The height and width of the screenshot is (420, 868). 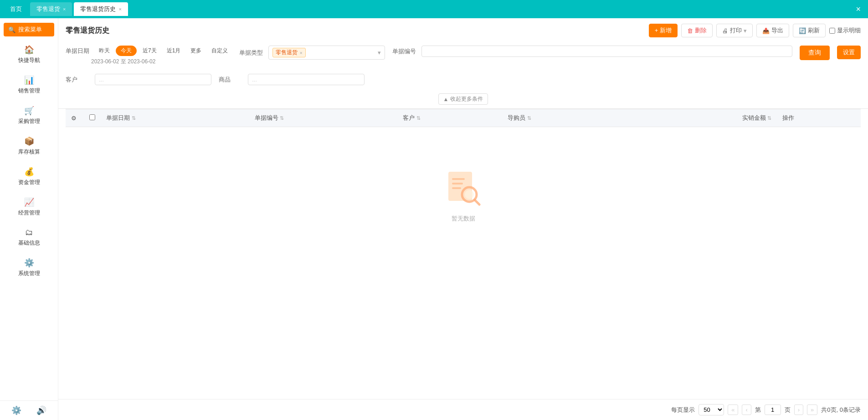 I want to click on per-page-select: 50 20 100, so click(x=711, y=410).